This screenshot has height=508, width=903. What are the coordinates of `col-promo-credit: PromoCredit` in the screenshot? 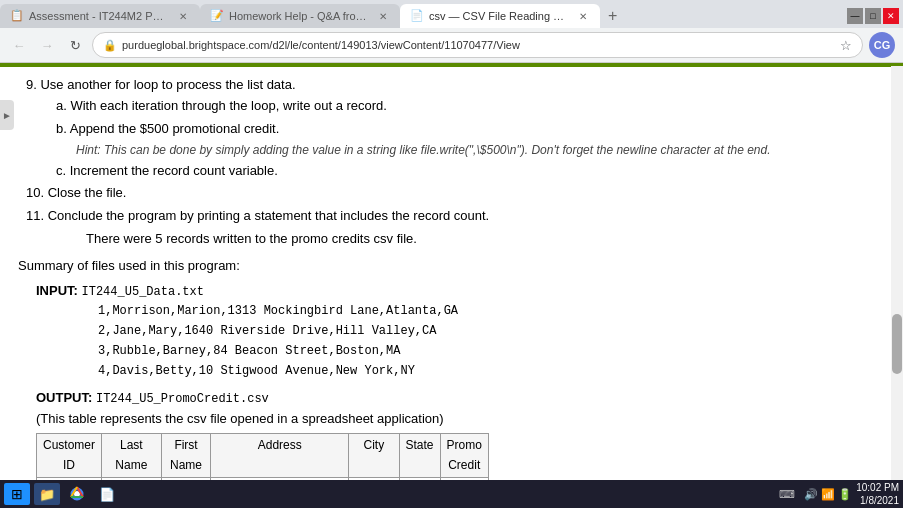 It's located at (464, 456).